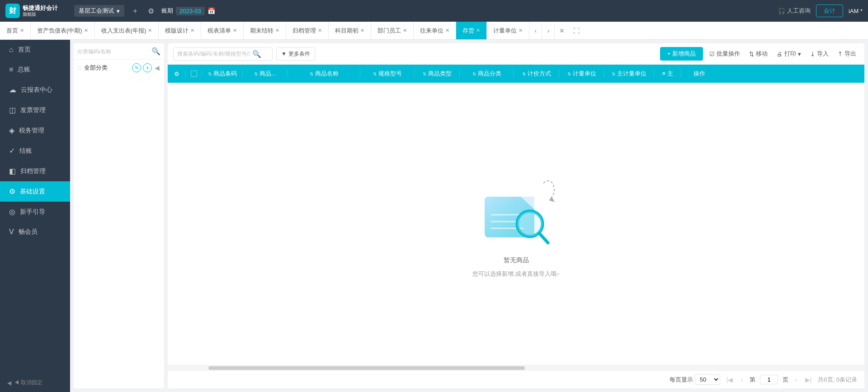 This screenshot has width=868, height=392. I want to click on th-spec: ⇅ 规格型号, so click(387, 74).